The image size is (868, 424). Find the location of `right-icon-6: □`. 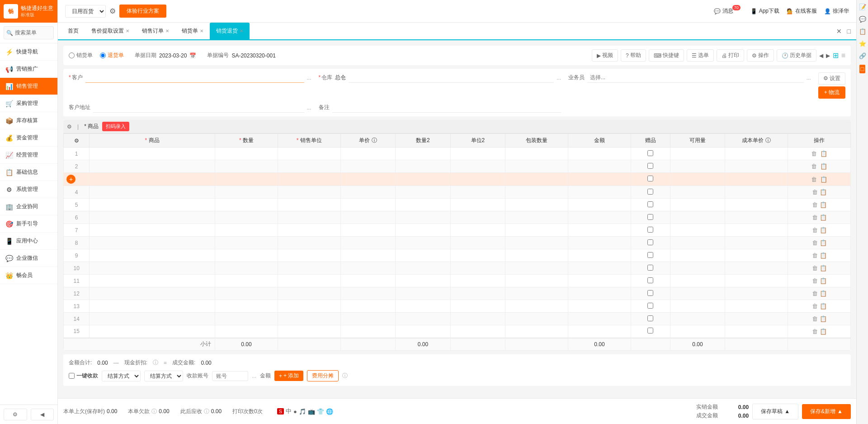

right-icon-6: □ is located at coordinates (863, 69).